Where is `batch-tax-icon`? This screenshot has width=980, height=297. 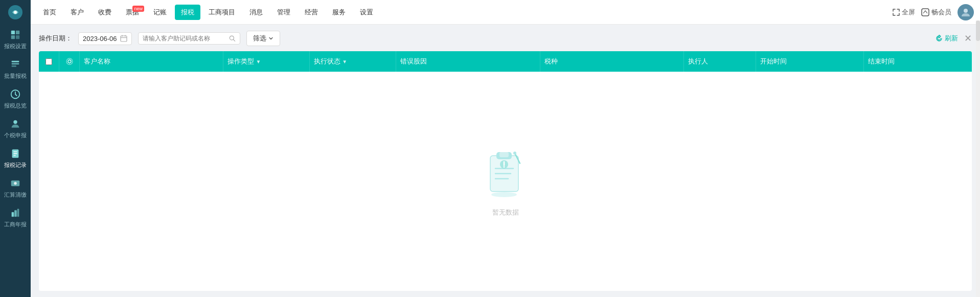
batch-tax-icon is located at coordinates (15, 65).